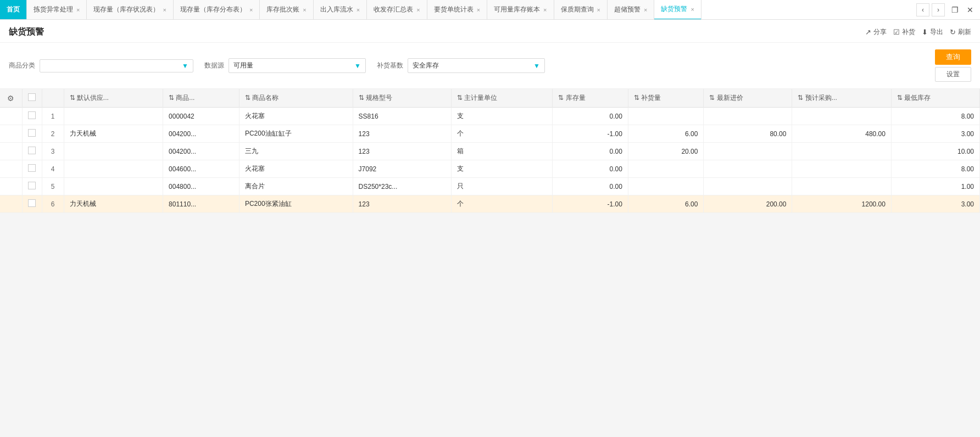 The image size is (980, 437). I want to click on replenish-base-label: 补货基数, so click(390, 66).